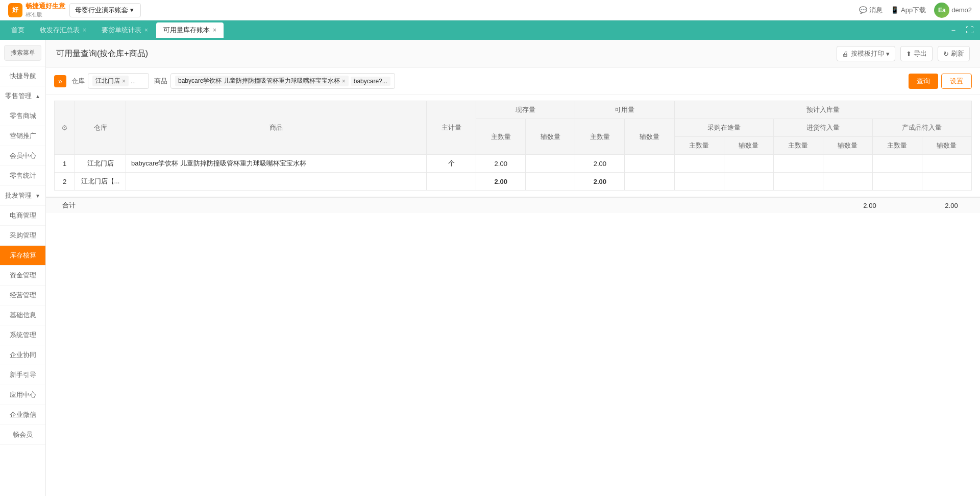 This screenshot has height=496, width=980. What do you see at coordinates (146, 30) in the screenshot?
I see `tab-demand-stats-close: ×` at bounding box center [146, 30].